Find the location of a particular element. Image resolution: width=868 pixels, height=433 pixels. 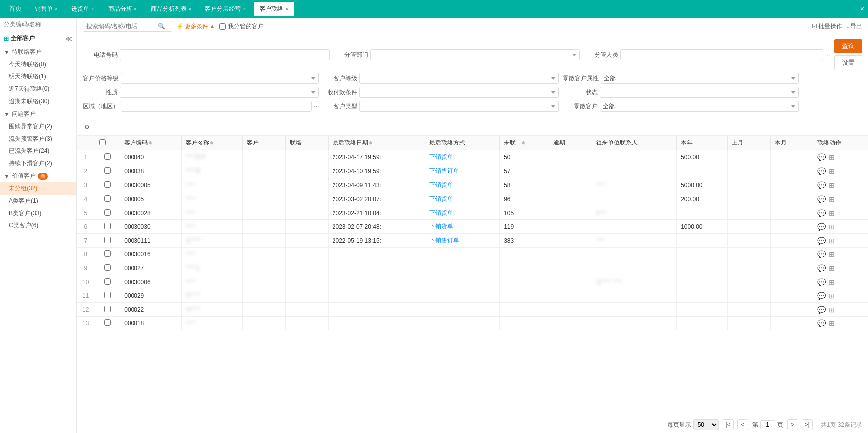

filter-retail-attr-select: 全部 is located at coordinates (700, 78).